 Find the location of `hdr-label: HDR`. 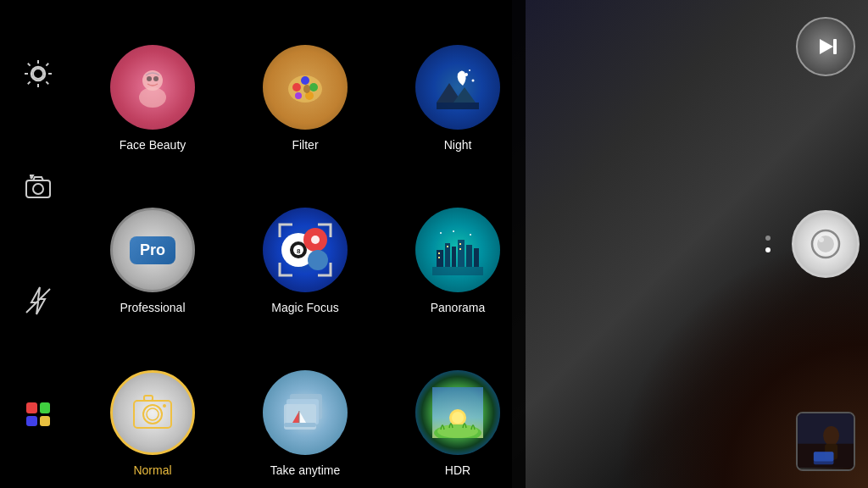

hdr-label: HDR is located at coordinates (458, 470).